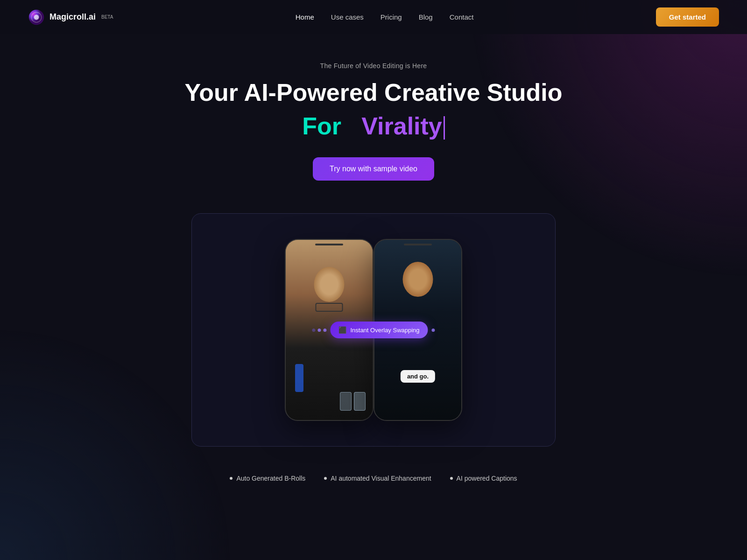  I want to click on feature-item-1: AI automated Visual Enhancement, so click(377, 478).